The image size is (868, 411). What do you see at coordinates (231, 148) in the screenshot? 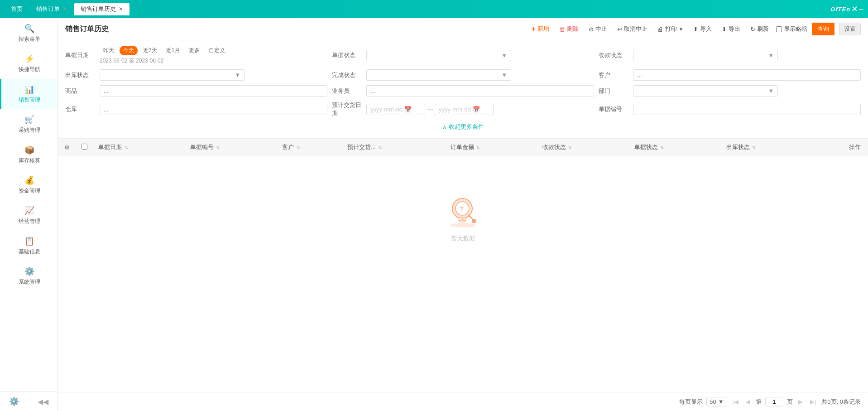
I see `col-order-no: 单据编号 ⇅` at bounding box center [231, 148].